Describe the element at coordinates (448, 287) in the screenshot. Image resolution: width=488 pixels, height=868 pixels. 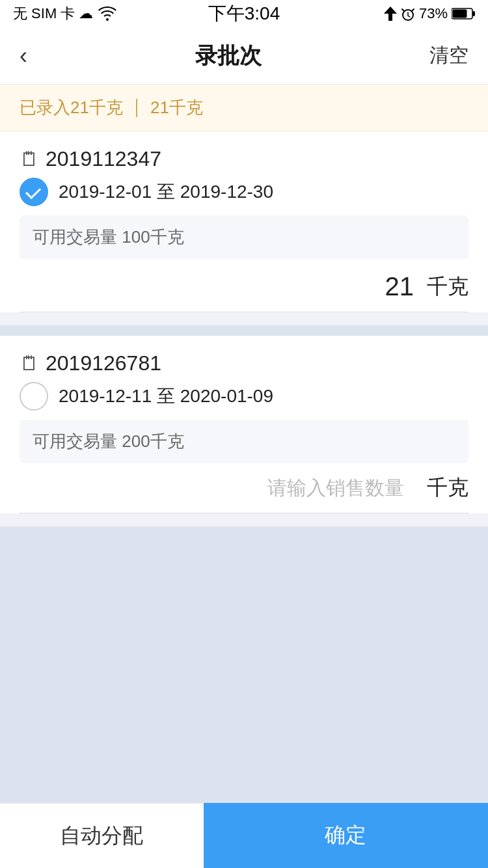
I see `batch1-quantity-unit: 千克` at that location.